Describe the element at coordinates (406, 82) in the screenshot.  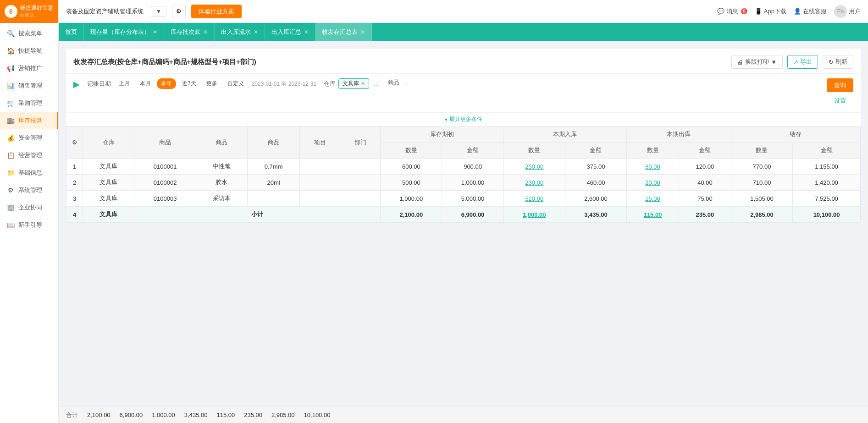
I see `goods-more-btn: ...` at that location.